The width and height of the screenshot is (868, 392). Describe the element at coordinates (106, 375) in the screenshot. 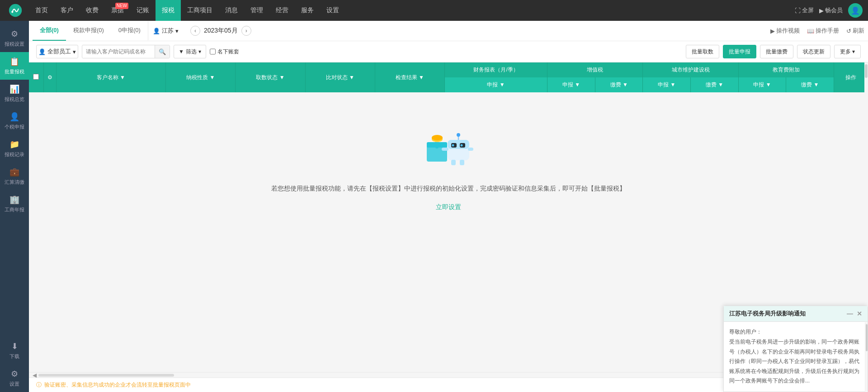

I see `h-scroll-thumb` at that location.